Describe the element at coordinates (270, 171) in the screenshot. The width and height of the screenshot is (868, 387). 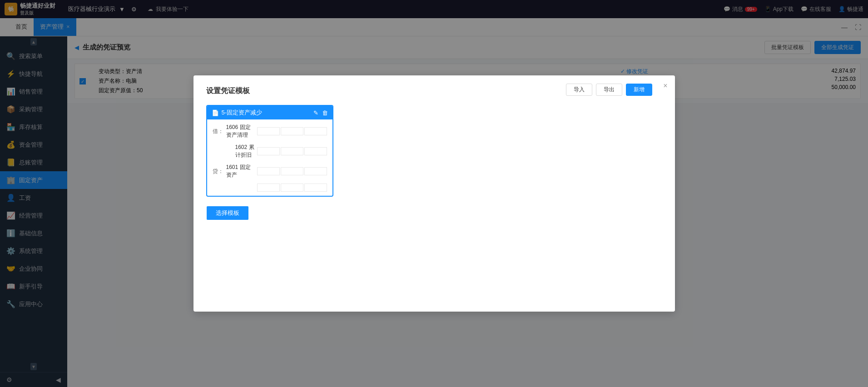
I see `template-entry-3: 贷： 1601 固定资产` at that location.